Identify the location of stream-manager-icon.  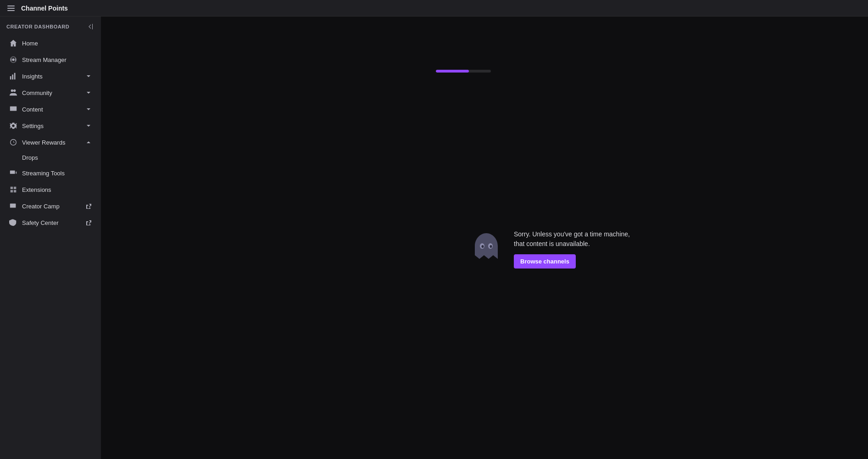
(13, 60).